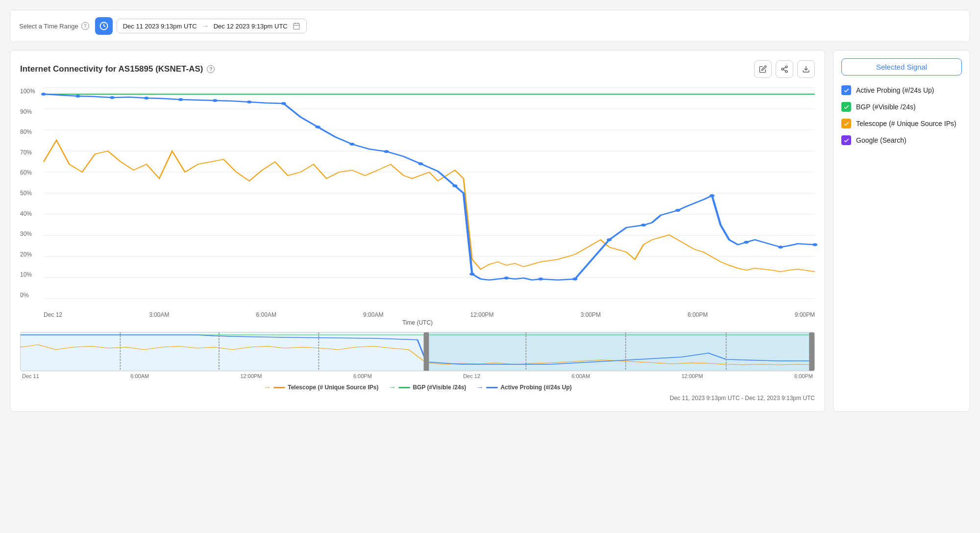  I want to click on legend-bgp: → BGP (#Visible /24s), so click(427, 387).